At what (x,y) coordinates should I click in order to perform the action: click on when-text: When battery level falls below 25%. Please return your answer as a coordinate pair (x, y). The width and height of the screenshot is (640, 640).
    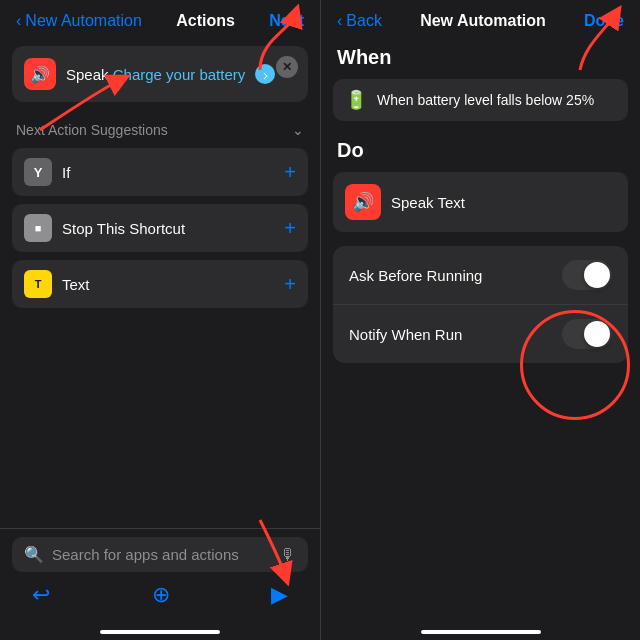
    Looking at the image, I should click on (486, 100).